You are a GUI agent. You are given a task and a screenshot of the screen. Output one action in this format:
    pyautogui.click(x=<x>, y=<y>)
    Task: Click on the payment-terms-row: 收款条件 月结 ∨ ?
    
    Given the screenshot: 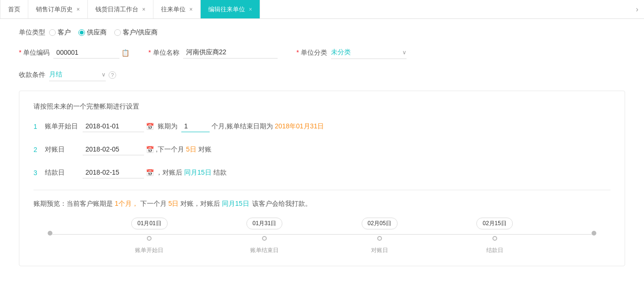 What is the action you would take?
    pyautogui.click(x=322, y=75)
    